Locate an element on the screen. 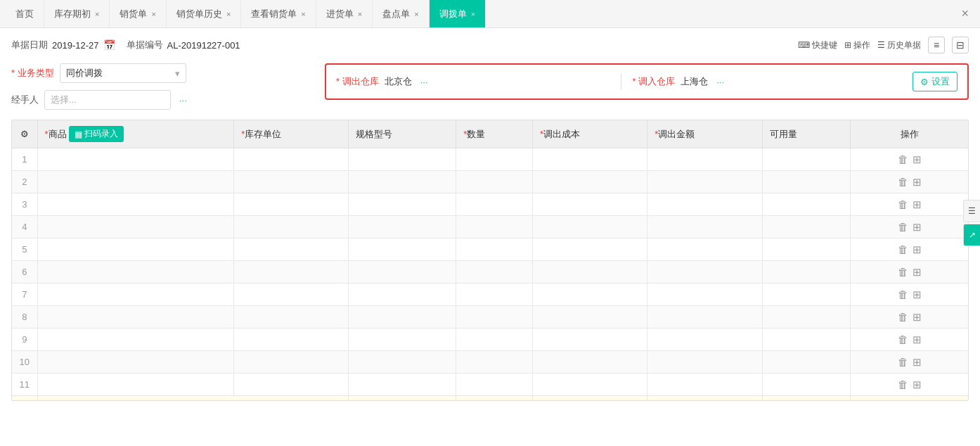  close-all-button: × is located at coordinates (965, 14).